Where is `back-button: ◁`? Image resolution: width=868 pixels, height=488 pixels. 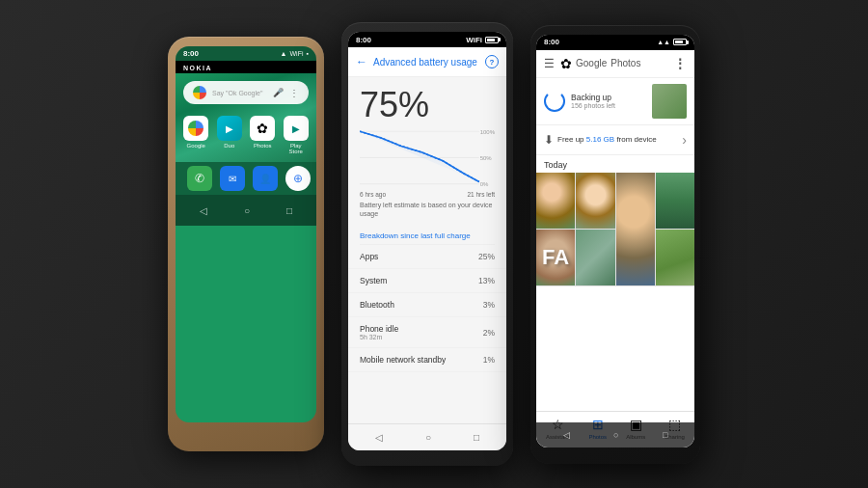
back-button: ◁ is located at coordinates (203, 210).